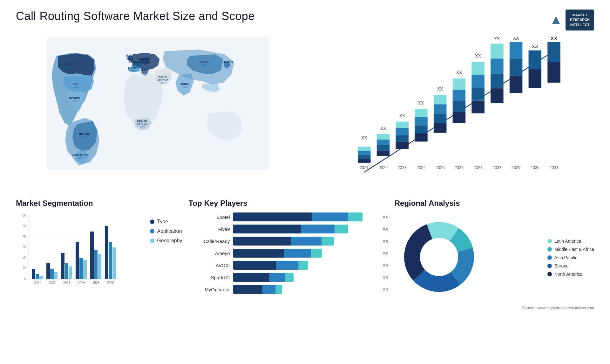 The height and width of the screenshot is (364, 610). I want to click on legend-geography: Geography, so click(166, 241).